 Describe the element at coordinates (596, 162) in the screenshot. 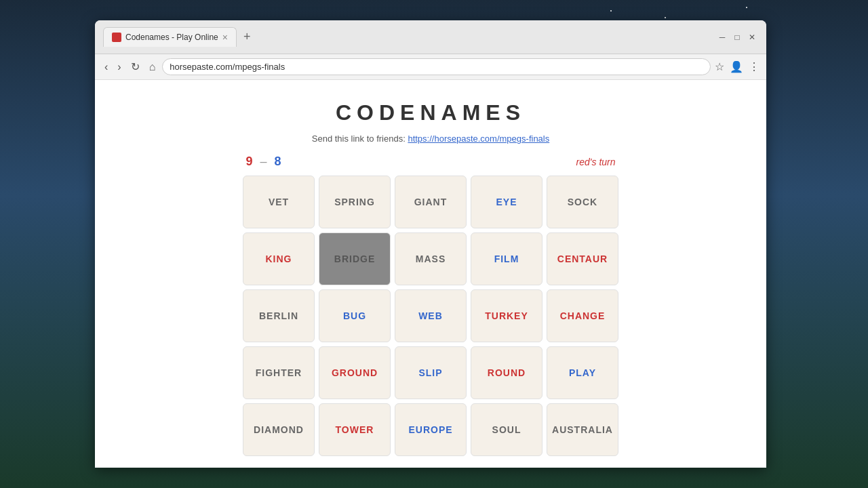

I see `turn-indicator: red's turn` at that location.